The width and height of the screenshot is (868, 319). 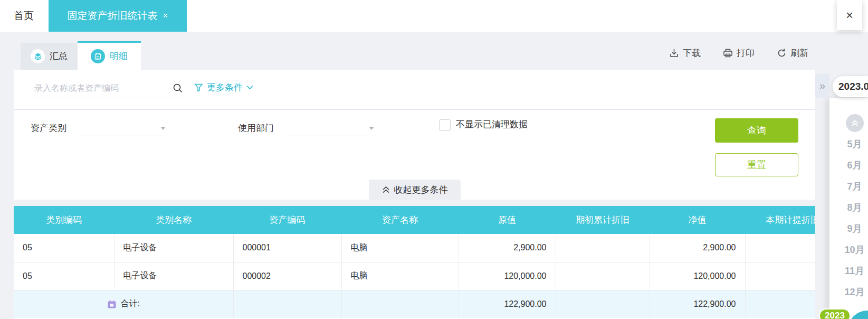 I want to click on total-calendar-icon, so click(x=112, y=304).